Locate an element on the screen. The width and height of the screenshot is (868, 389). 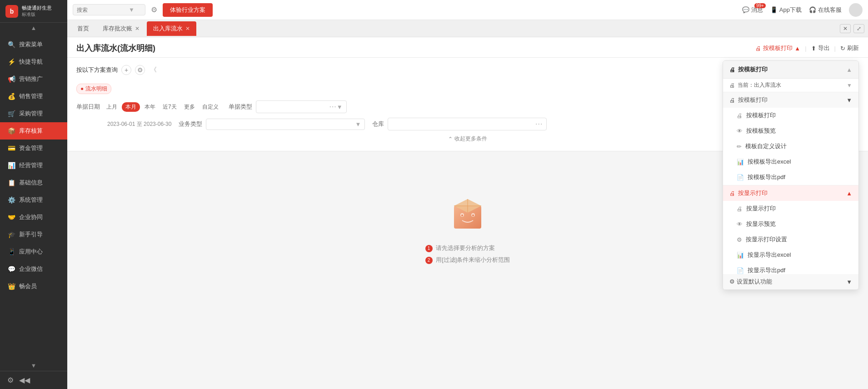
dropdown-print-icon: 🖨 is located at coordinates (733, 70).